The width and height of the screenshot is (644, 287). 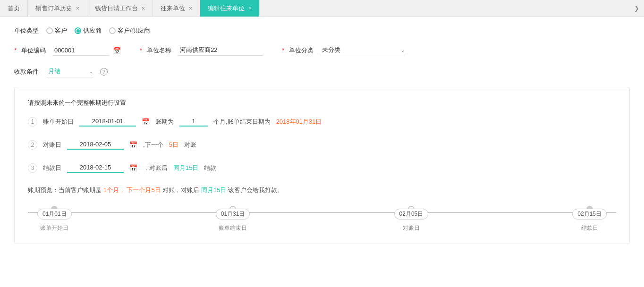 What do you see at coordinates (590, 228) in the screenshot?
I see `timeline-caption-3: 结款日` at bounding box center [590, 228].